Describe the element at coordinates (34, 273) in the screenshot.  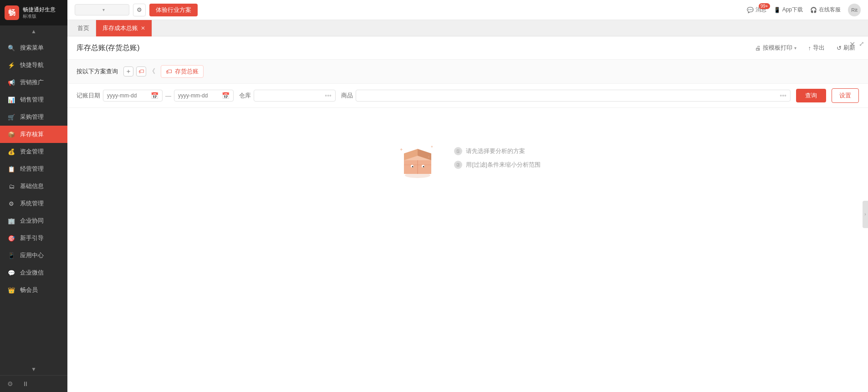
I see `sidebar-item-corpwechat: 💬 企业微信` at that location.